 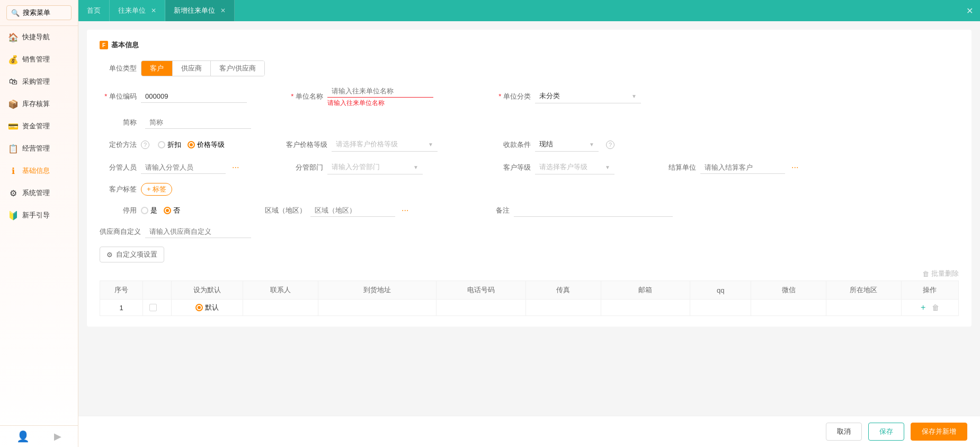 I want to click on manager-label: 分管人员, so click(x=118, y=168).